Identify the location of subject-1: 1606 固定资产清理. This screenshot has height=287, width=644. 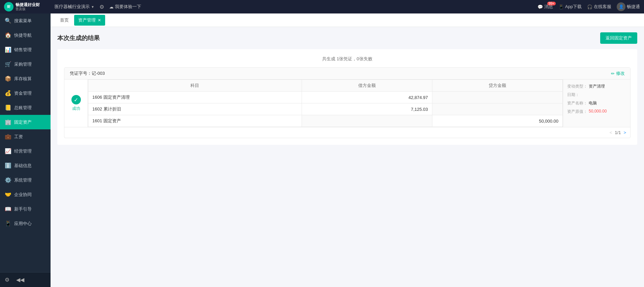
(195, 98).